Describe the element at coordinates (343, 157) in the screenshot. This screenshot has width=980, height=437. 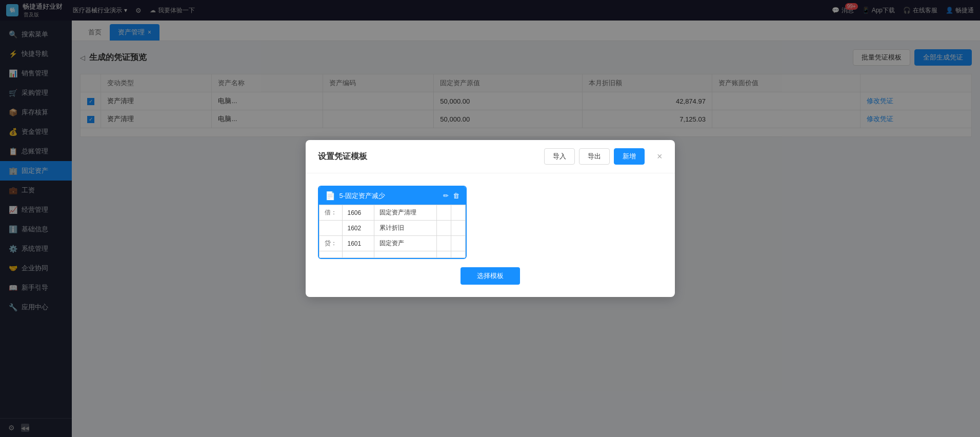
I see `modal-title: 设置凭证模板` at that location.